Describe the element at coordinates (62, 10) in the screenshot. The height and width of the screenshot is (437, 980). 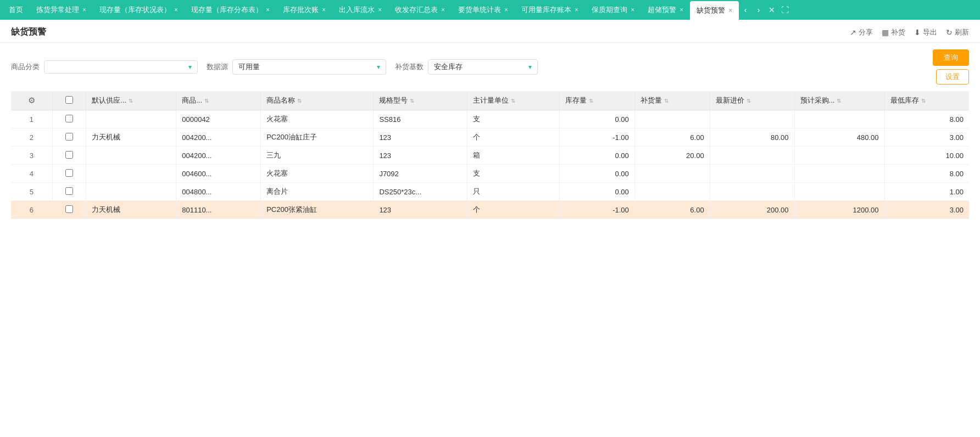
I see `tab-abnormal: 拣货异常处理 ×` at that location.